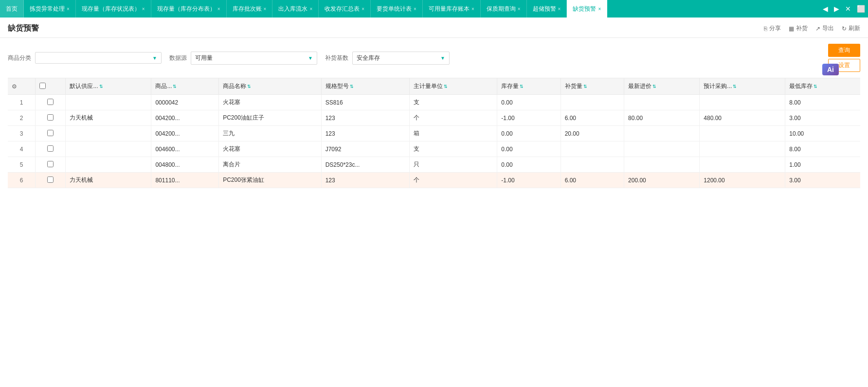 The image size is (868, 387). Describe the element at coordinates (15, 87) in the screenshot. I see `gear-icon: ⚙` at that location.